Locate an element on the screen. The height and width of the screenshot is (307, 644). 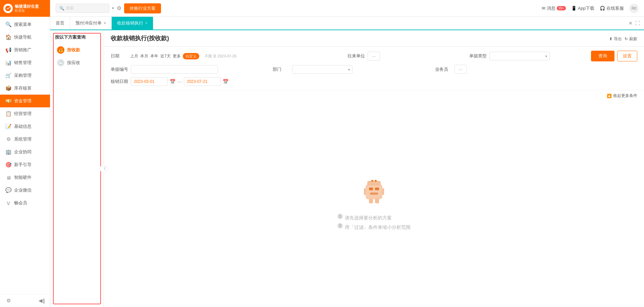
tab-collection: 收款核销执行 × is located at coordinates (132, 23).